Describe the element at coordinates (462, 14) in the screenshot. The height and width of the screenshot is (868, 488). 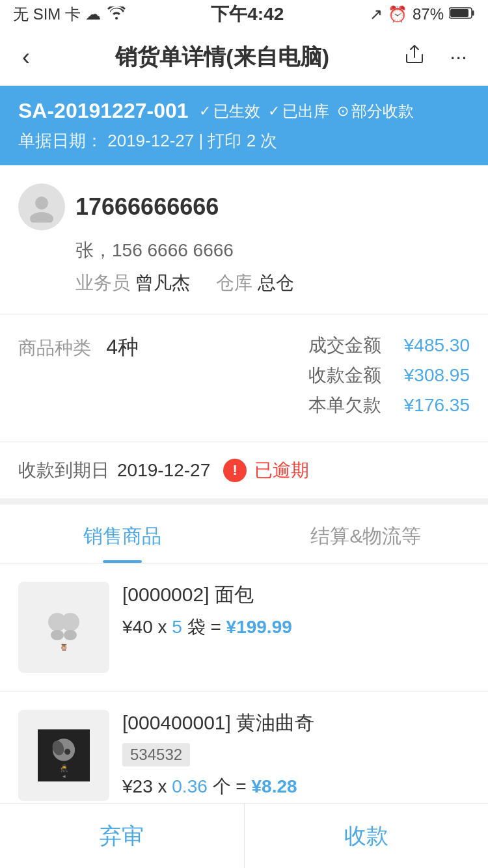
I see `battery-icon` at that location.